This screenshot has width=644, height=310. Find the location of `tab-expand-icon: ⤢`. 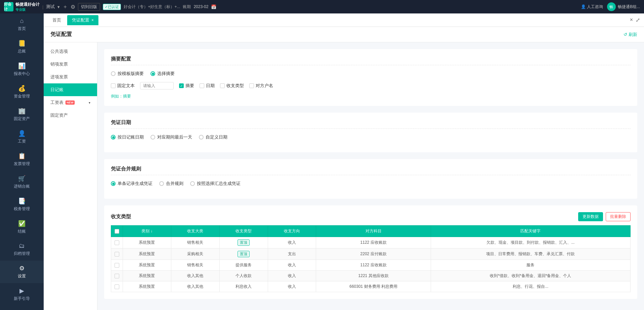

tab-expand-icon: ⤢ is located at coordinates (638, 20).